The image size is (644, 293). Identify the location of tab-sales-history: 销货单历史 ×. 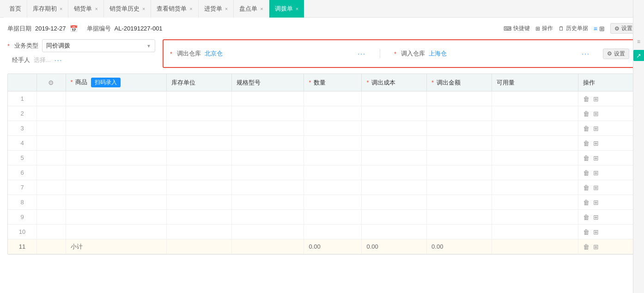
(128, 9).